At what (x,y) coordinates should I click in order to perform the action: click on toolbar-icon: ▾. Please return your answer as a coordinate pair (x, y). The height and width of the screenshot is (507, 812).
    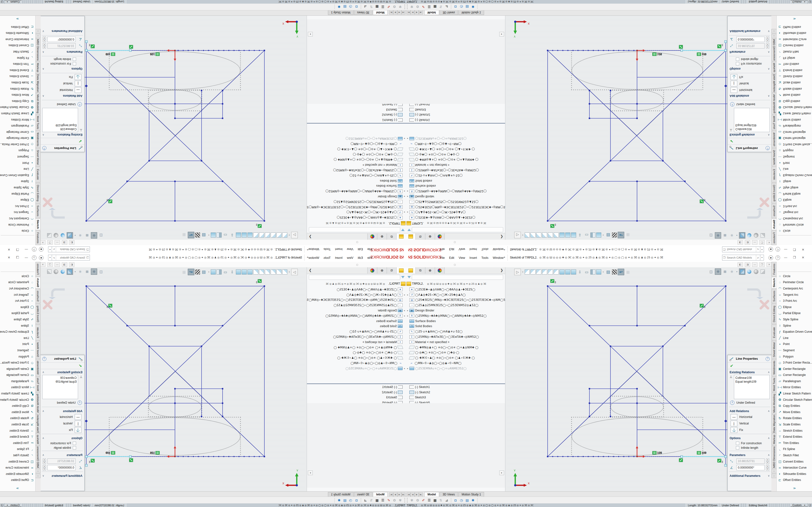
    Looking at the image, I should click on (523, 272).